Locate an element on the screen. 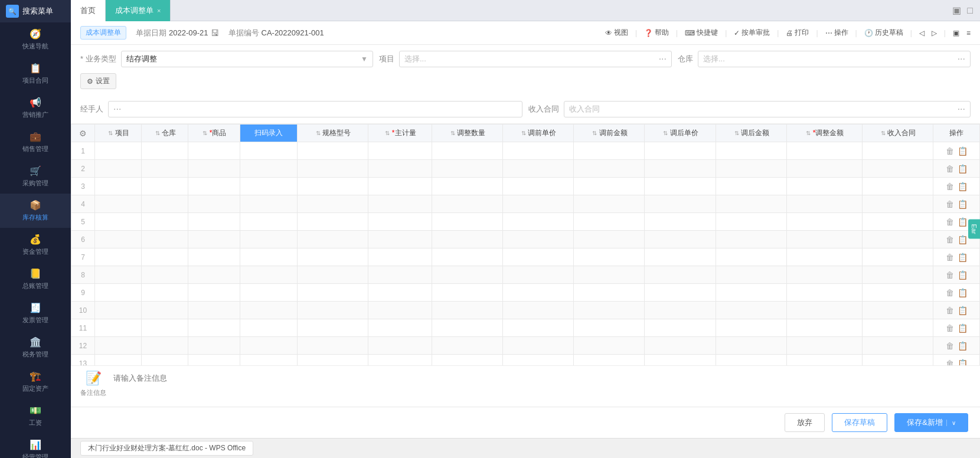 The image size is (980, 458). col-settings-header: ⚙ is located at coordinates (83, 133).